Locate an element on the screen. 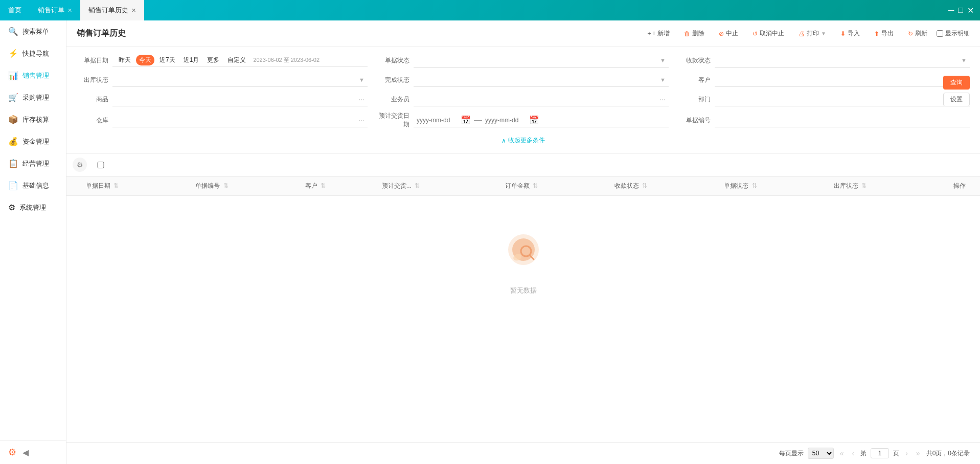  close-tab-sales-order-history: ✕ is located at coordinates (134, 10).